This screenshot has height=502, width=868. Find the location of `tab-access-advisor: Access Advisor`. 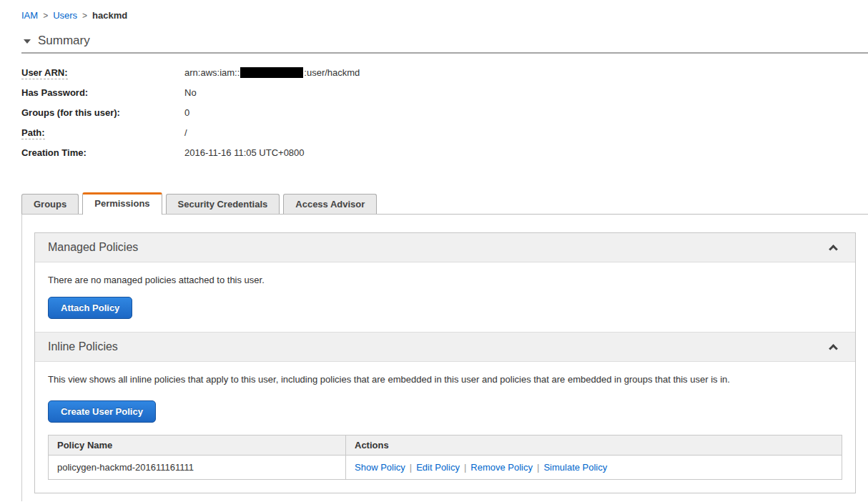

tab-access-advisor: Access Advisor is located at coordinates (330, 204).